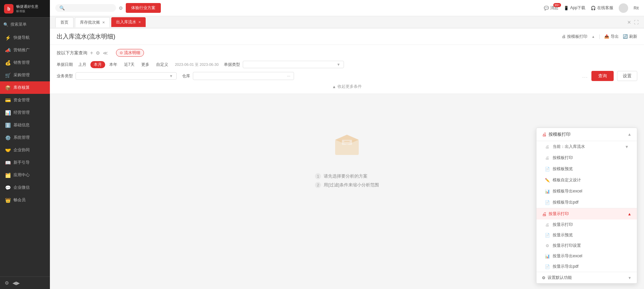 This screenshot has width=644, height=289. What do you see at coordinates (113, 65) in the screenshot?
I see `date-tab-bennian: 本年` at bounding box center [113, 65].